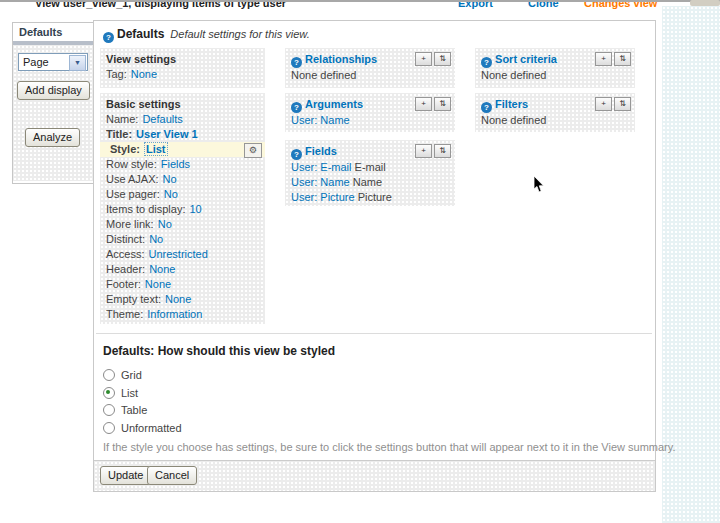 This screenshot has height=523, width=720. Describe the element at coordinates (320, 182) in the screenshot. I see `field-link: User: Name` at that location.